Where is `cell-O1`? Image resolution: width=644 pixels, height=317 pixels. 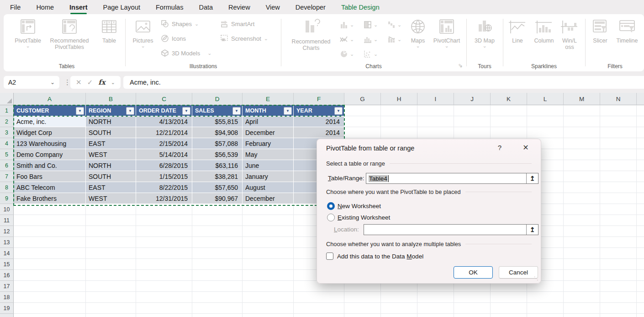
cell-O1 is located at coordinates (640, 111).